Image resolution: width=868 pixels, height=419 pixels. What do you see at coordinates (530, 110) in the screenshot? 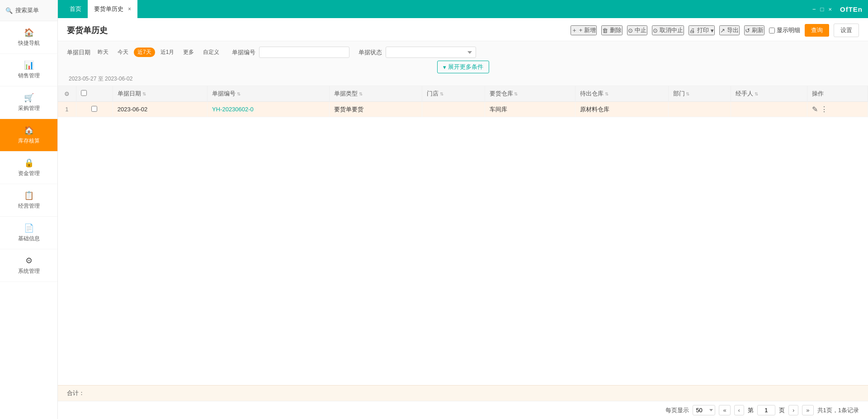
I see `row-req-warehouse: 车间库` at bounding box center [530, 110].